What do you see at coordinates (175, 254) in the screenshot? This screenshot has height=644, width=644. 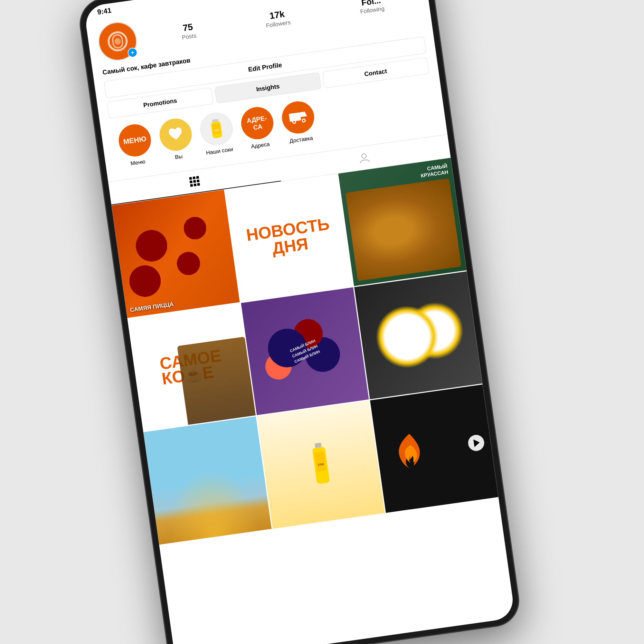 I see `grid-cell-pizza: САМЯЯ ПИЦЦА` at bounding box center [175, 254].